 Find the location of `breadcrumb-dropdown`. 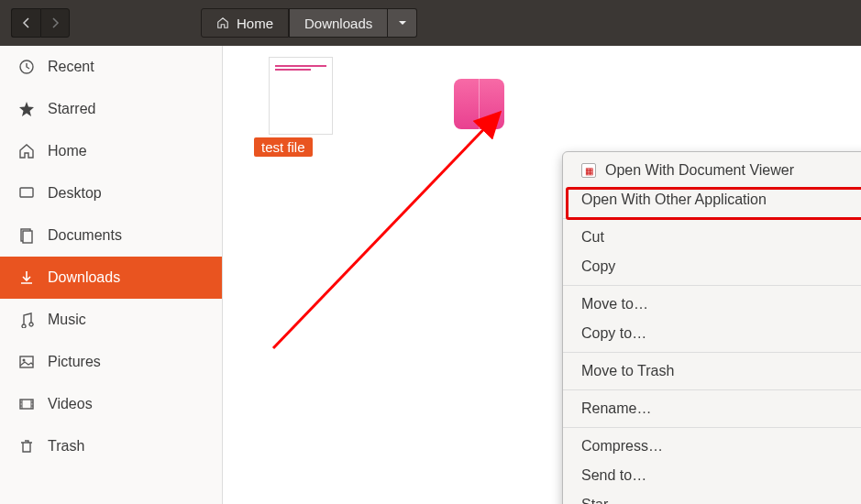

breadcrumb-dropdown is located at coordinates (403, 23).